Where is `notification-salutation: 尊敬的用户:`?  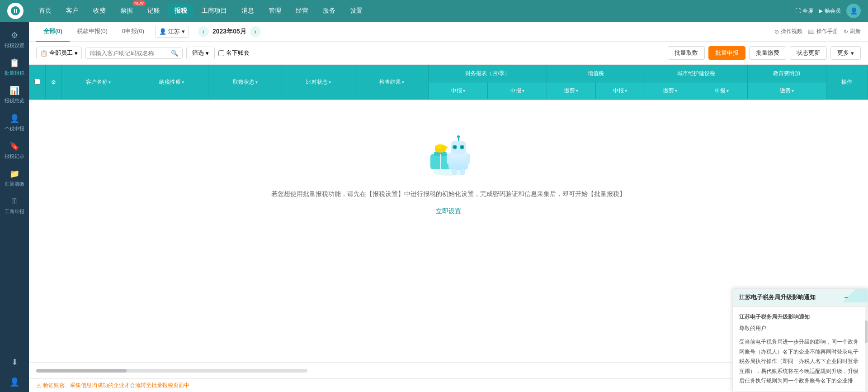
notification-salutation: 尊敬的用户: is located at coordinates (799, 329).